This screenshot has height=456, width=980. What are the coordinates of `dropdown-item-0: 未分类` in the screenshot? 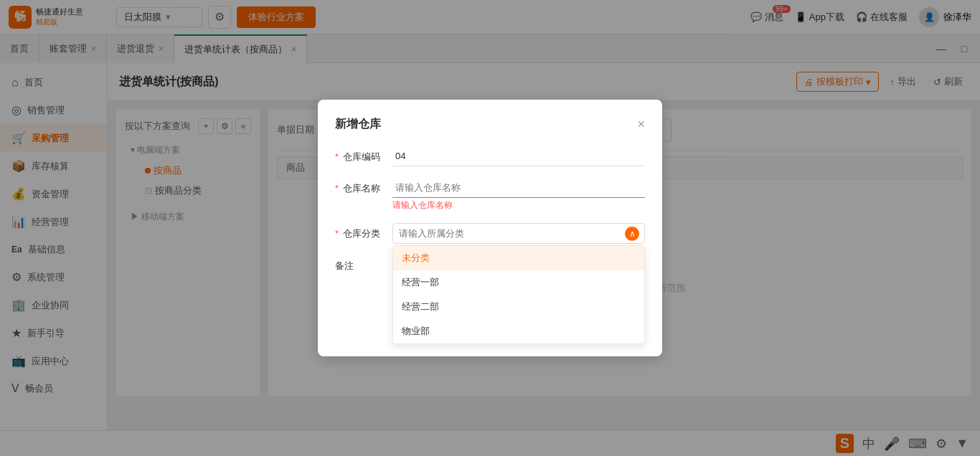 It's located at (519, 258).